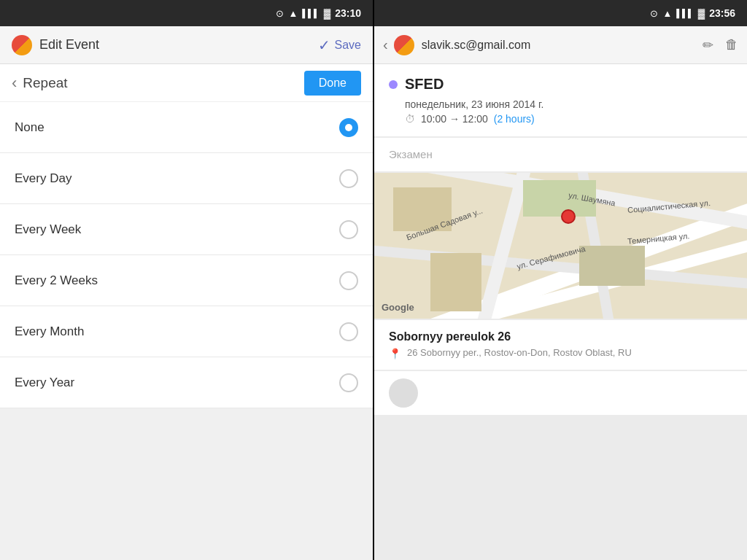 This screenshot has height=560, width=747. What do you see at coordinates (324, 45) in the screenshot?
I see `checkmark-icon: ✓` at bounding box center [324, 45].